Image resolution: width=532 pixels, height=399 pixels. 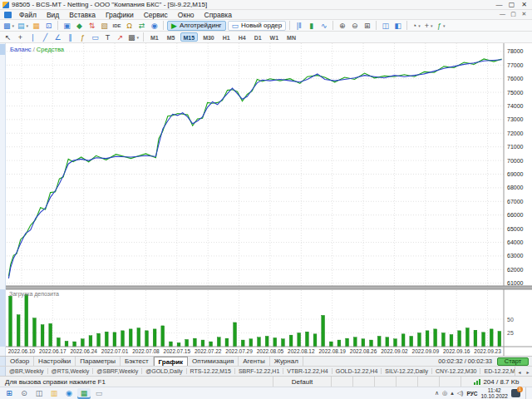 I want to click on scroll-right-icon: ▸, so click(x=528, y=372).